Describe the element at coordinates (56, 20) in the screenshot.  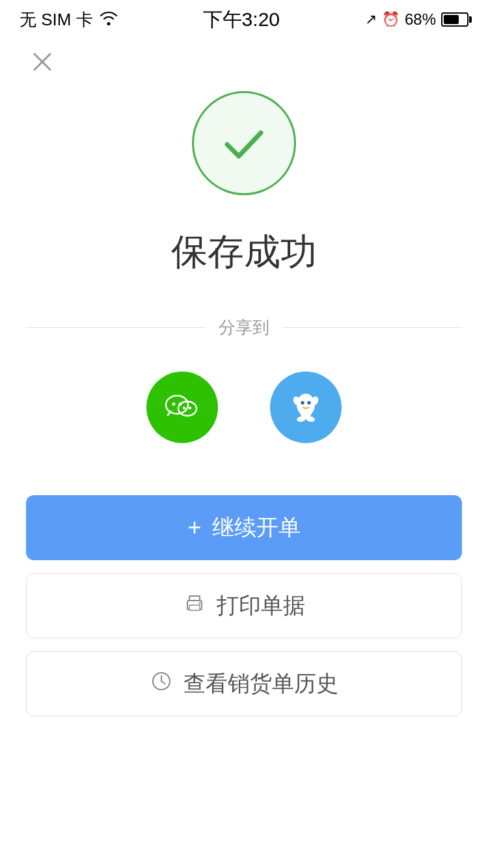
I see `carrier-text: 无 SIM 卡` at that location.